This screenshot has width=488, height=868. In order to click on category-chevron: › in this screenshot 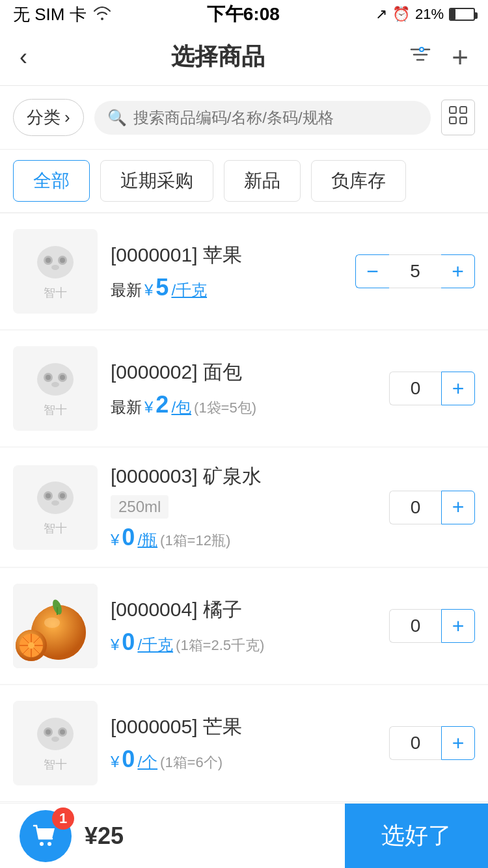, I will do `click(68, 117)`.